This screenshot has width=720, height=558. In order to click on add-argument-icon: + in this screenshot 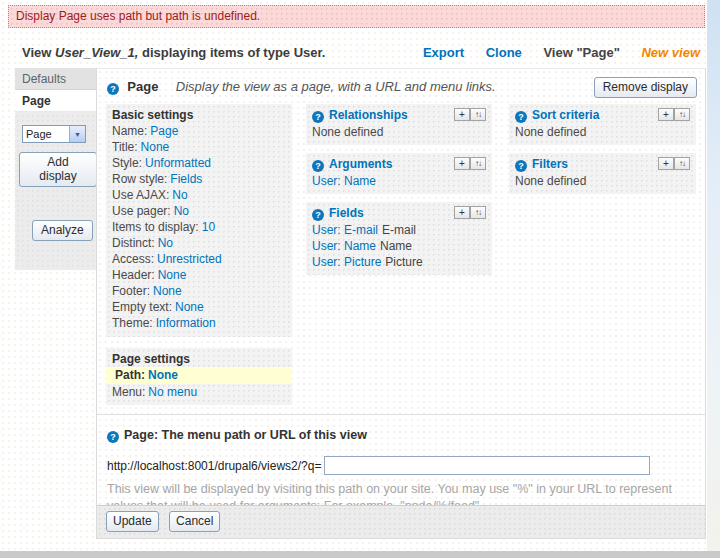, I will do `click(462, 164)`.